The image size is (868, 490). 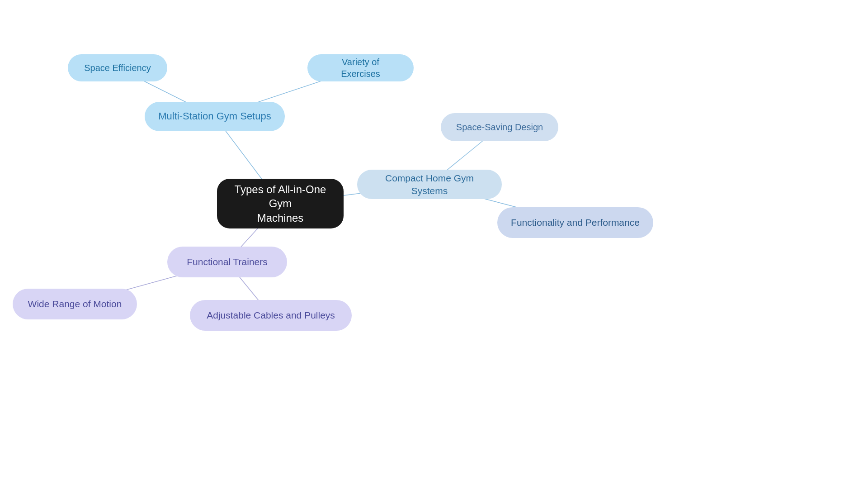 What do you see at coordinates (280, 204) in the screenshot?
I see `center-node: Types of All-in-One Gym Machines` at bounding box center [280, 204].